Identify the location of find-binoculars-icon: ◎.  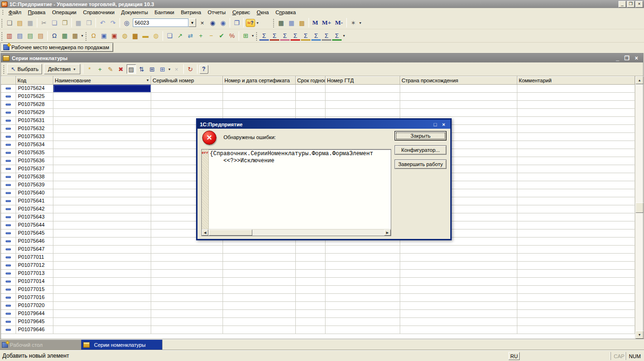
(127, 23).